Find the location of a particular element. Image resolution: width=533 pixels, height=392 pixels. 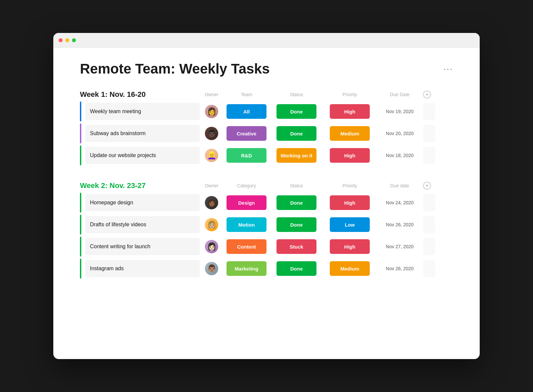

task-name: Homepage design is located at coordinates (143, 203).